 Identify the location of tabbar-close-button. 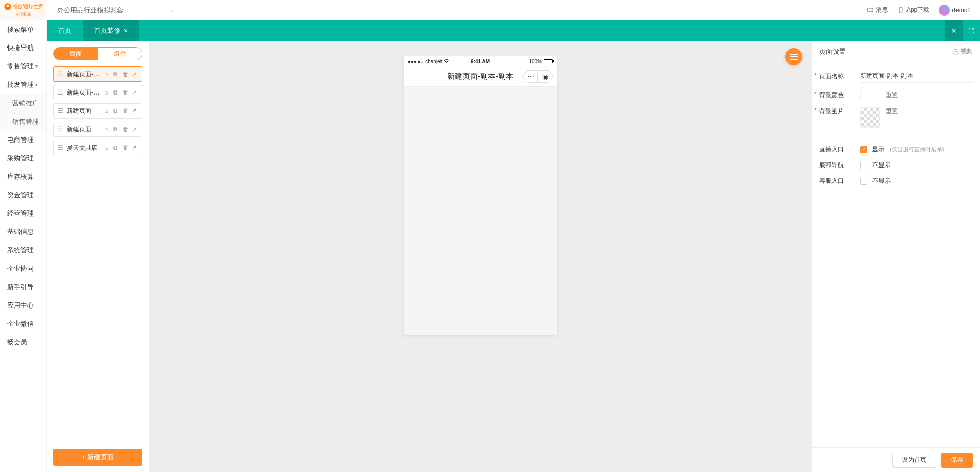
(954, 31).